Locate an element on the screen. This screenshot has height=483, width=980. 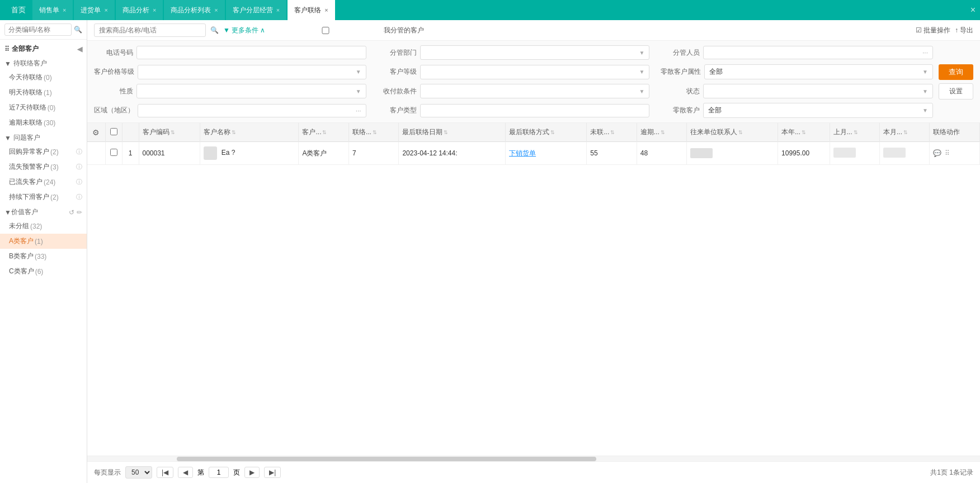
pagination-bar: 每页显示 50 |◀ ◀ 第 1 页 ▶ ▶| 共1页 1条记录 is located at coordinates (534, 472).